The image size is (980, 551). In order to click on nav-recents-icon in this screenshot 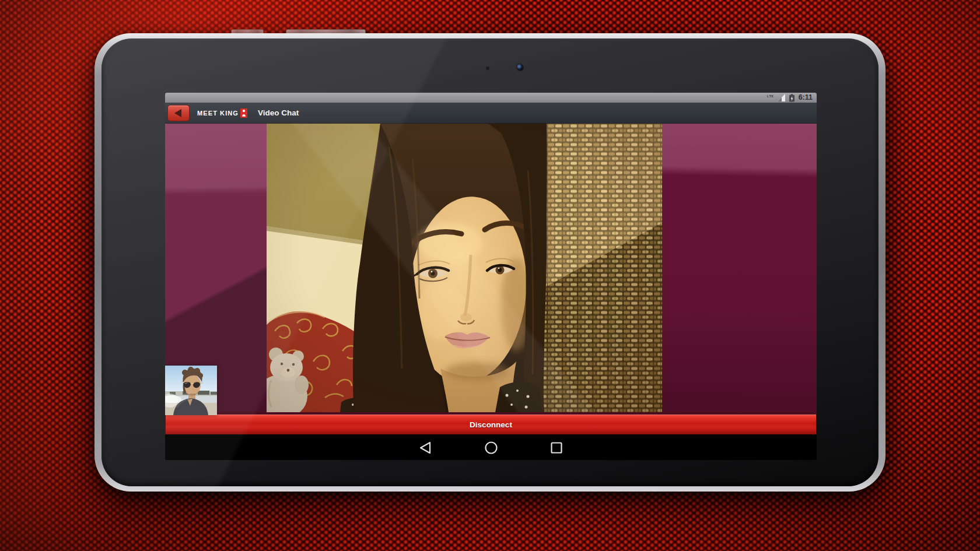, I will do `click(556, 448)`.